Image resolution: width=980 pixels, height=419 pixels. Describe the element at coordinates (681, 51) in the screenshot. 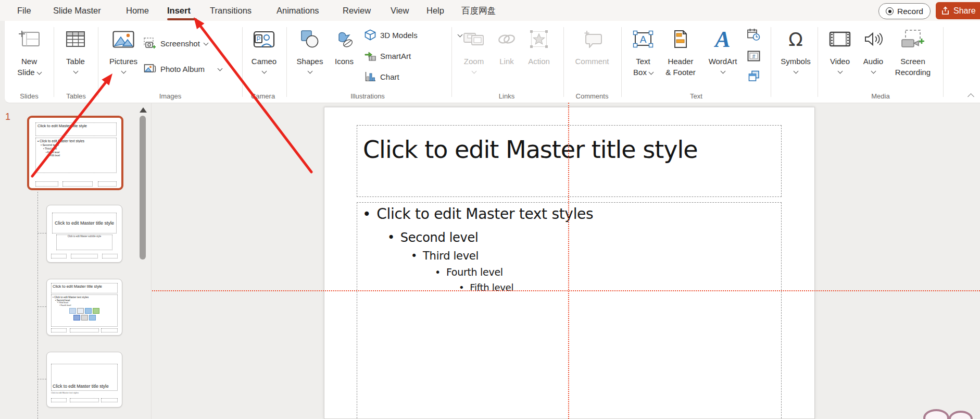

I see `header-footer-button: Header & Footer` at that location.